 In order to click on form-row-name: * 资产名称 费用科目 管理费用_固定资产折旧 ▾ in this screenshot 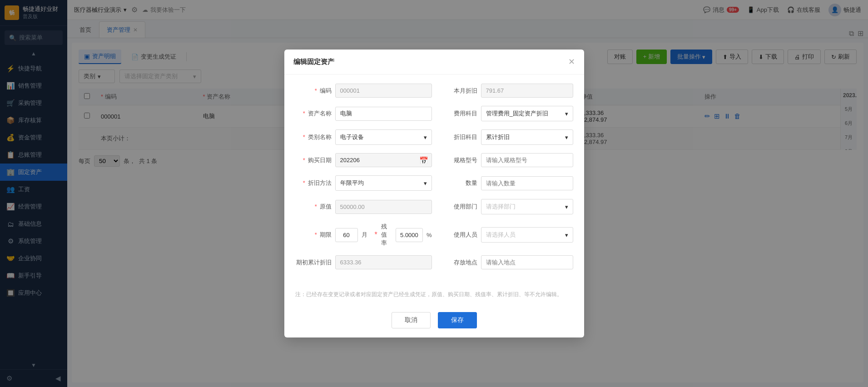, I will do `click(434, 114)`.